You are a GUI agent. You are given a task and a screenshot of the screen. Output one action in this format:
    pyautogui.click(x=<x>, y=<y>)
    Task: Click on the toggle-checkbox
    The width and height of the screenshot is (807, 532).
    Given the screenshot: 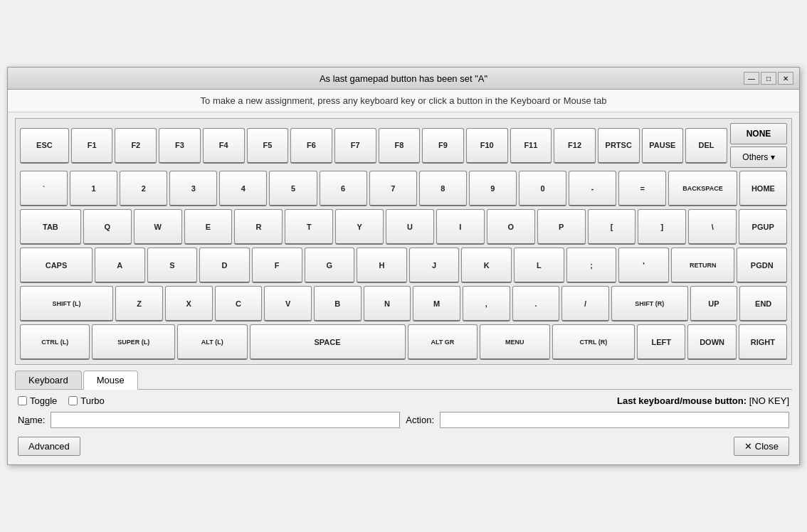 What is the action you would take?
    pyautogui.click(x=23, y=401)
    